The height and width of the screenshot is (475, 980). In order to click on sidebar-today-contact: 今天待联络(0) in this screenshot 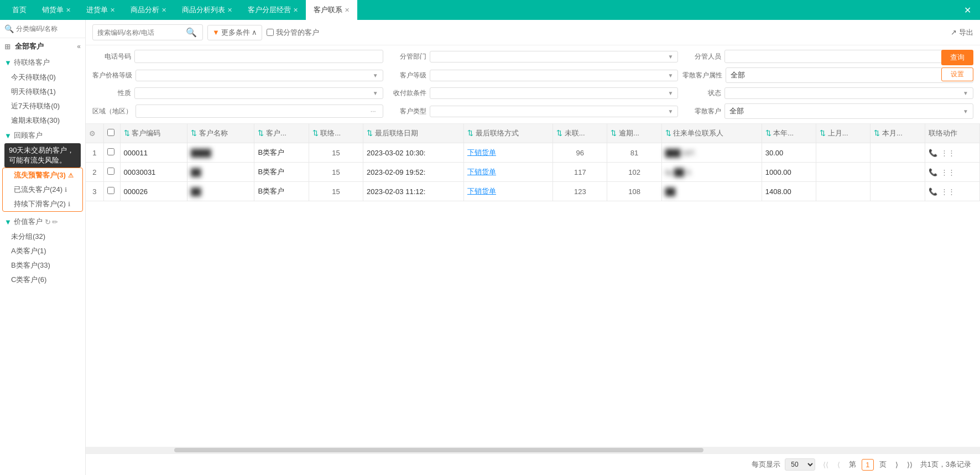, I will do `click(43, 77)`.